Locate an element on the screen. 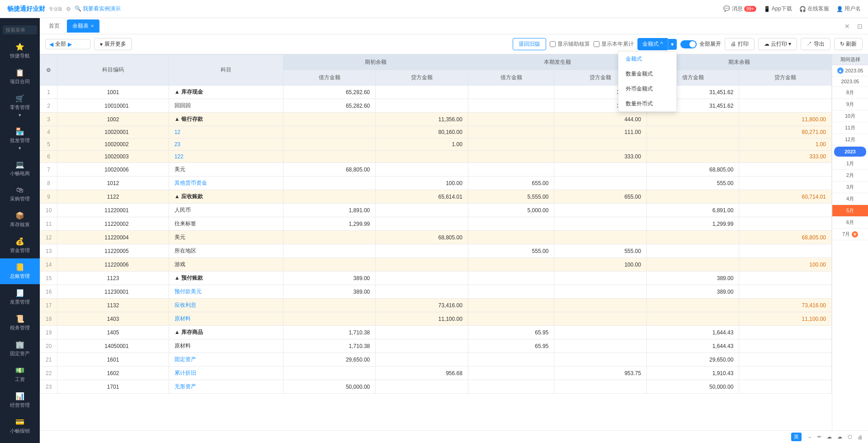  status-icon-2: ✏ is located at coordinates (819, 437).